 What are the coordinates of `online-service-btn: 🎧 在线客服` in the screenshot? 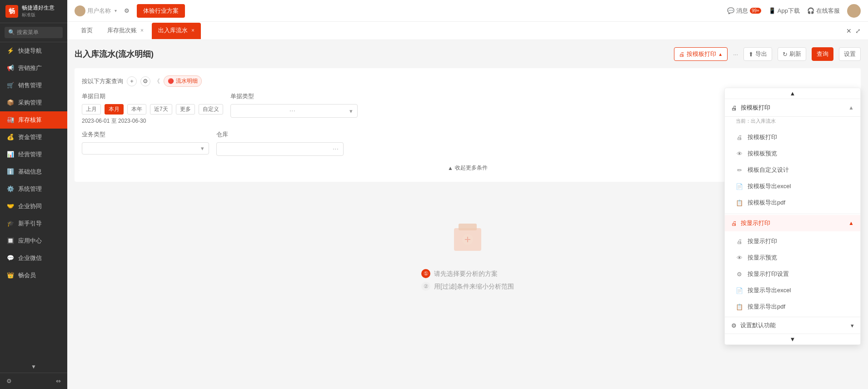 It's located at (823, 11).